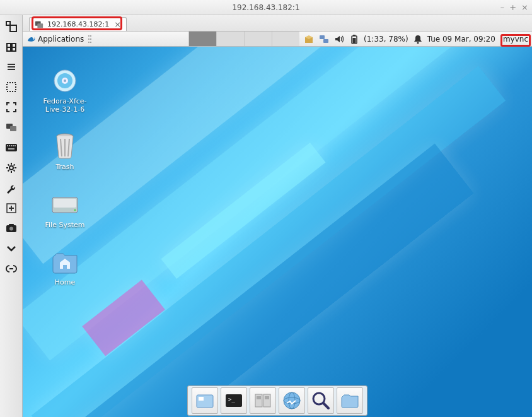 This screenshot has width=532, height=417. I want to click on dock-file-manager, so click(263, 401).